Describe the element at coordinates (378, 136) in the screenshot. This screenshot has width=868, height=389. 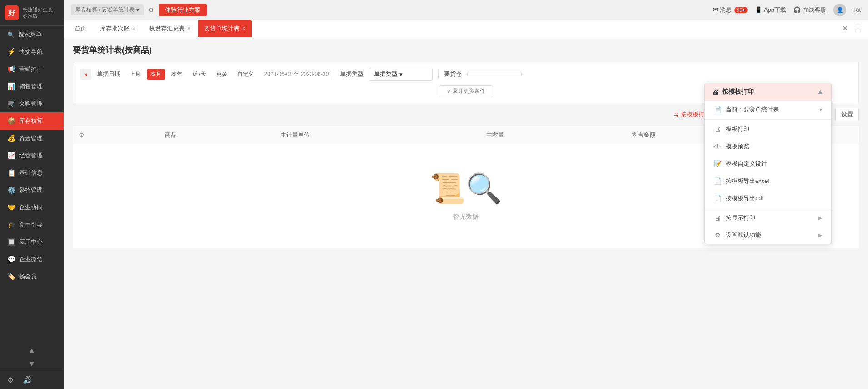
I see `col-unit: 主计量单位` at that location.